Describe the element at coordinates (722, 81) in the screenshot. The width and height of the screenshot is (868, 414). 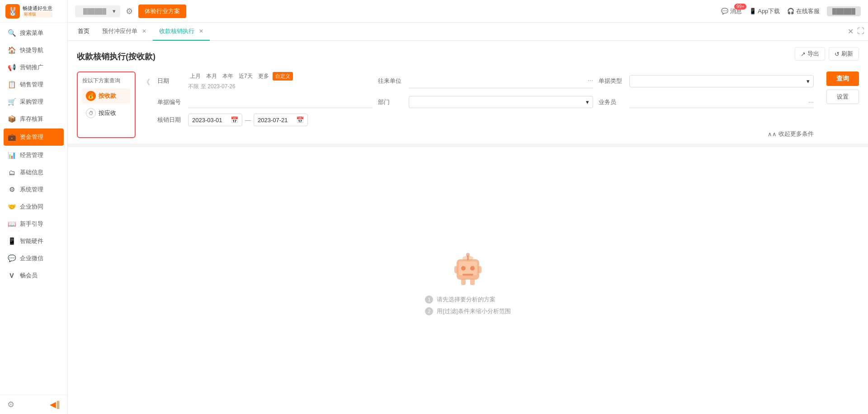
I see `doctype-select: ▾` at that location.